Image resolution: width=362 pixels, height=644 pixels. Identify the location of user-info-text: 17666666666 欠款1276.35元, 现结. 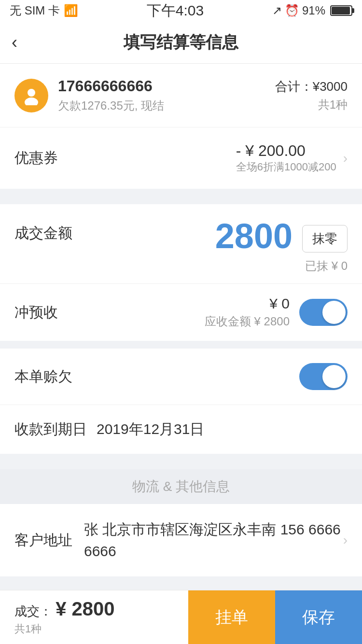
(111, 96).